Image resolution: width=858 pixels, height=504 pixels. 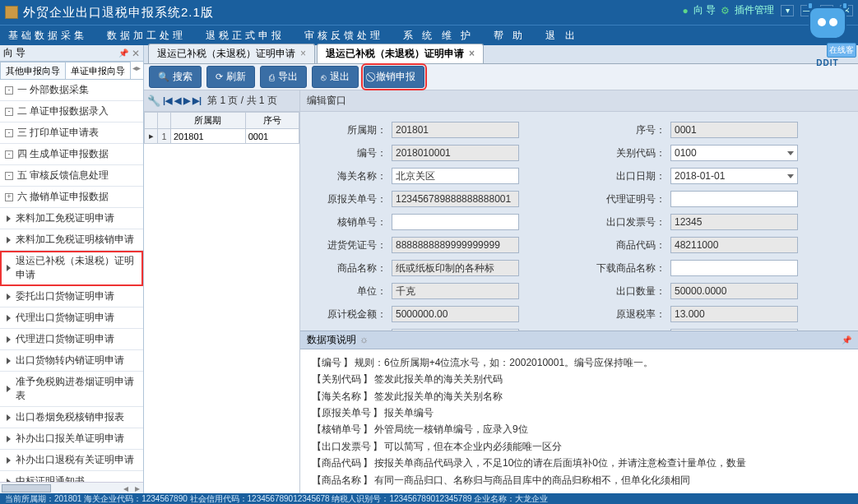 What do you see at coordinates (187, 100) in the screenshot?
I see `pager-next-icon: ▶` at bounding box center [187, 100].